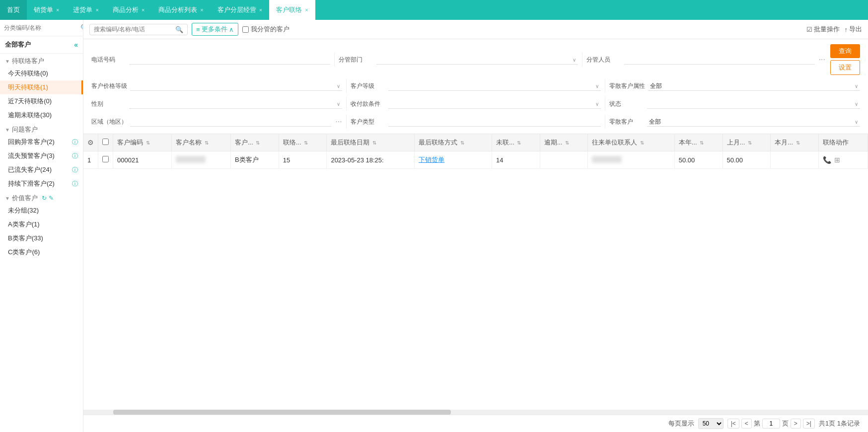 This screenshot has height=432, width=868. What do you see at coordinates (822, 60) in the screenshot?
I see `more-dots-icon: ···` at bounding box center [822, 60].